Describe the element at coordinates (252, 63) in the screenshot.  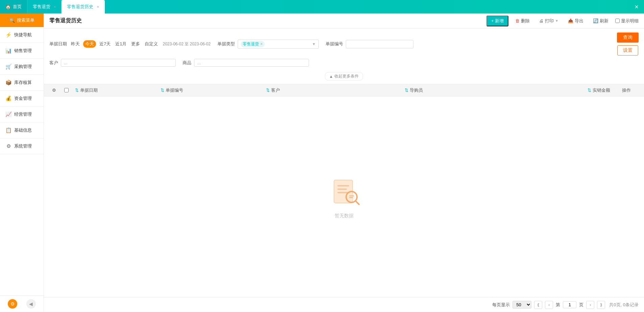
I see `goods-select: ...` at that location.